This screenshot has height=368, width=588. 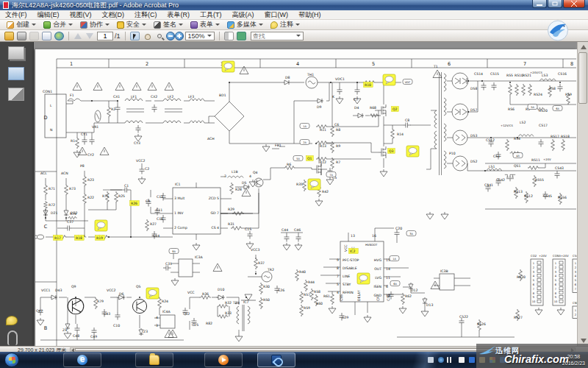 What do you see at coordinates (9, 36) in the screenshot?
I see `open-file-button` at bounding box center [9, 36].